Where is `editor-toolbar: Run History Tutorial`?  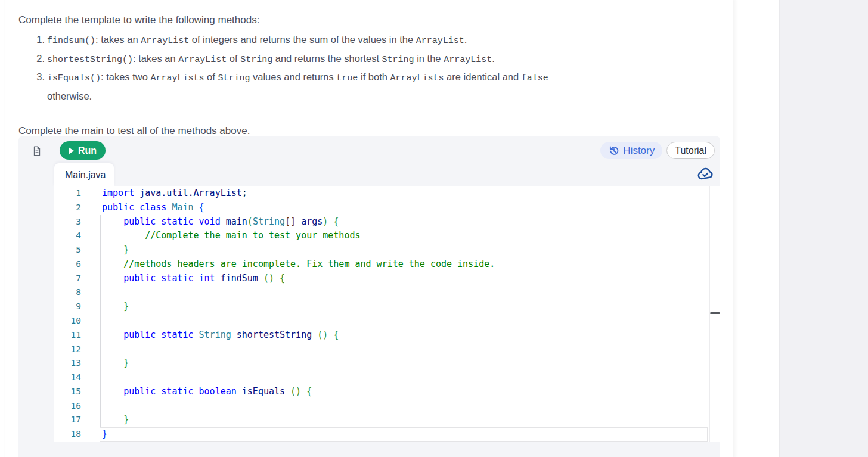 editor-toolbar: Run History Tutorial is located at coordinates (370, 150).